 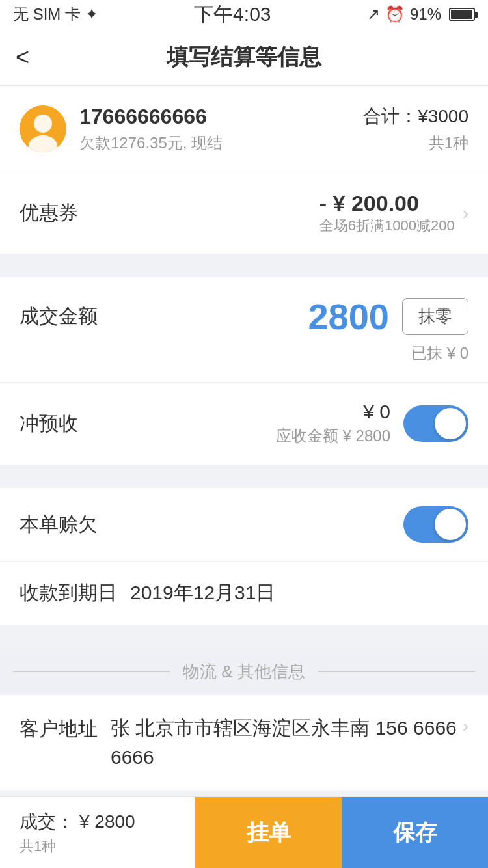 What do you see at coordinates (450, 524) in the screenshot?
I see `debt-toggle-knob` at bounding box center [450, 524].